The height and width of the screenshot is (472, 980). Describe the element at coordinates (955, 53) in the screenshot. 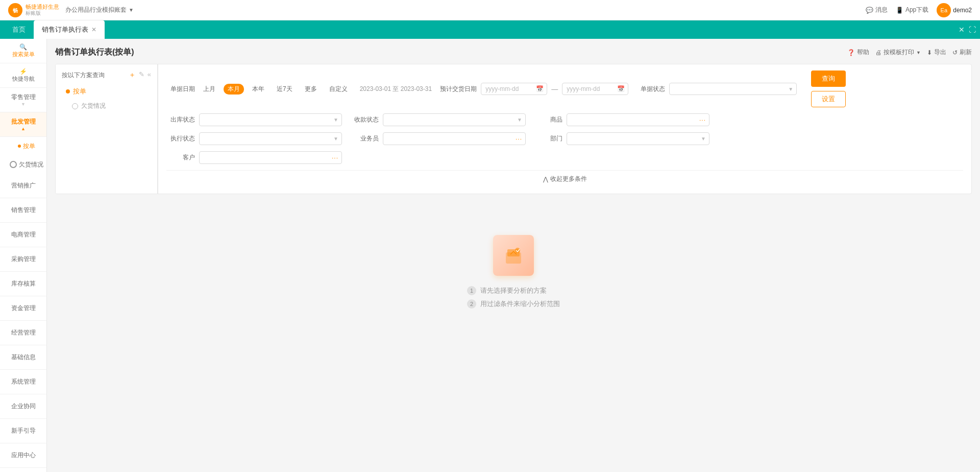

I see `refresh-icon: ↺` at that location.